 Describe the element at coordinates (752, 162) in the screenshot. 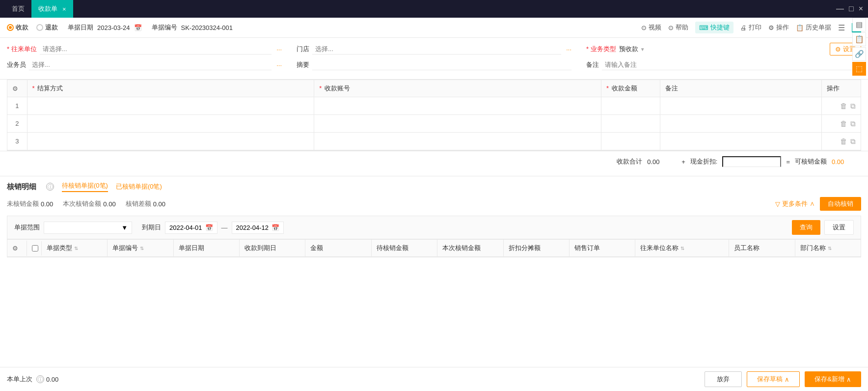

I see `discount-input` at that location.